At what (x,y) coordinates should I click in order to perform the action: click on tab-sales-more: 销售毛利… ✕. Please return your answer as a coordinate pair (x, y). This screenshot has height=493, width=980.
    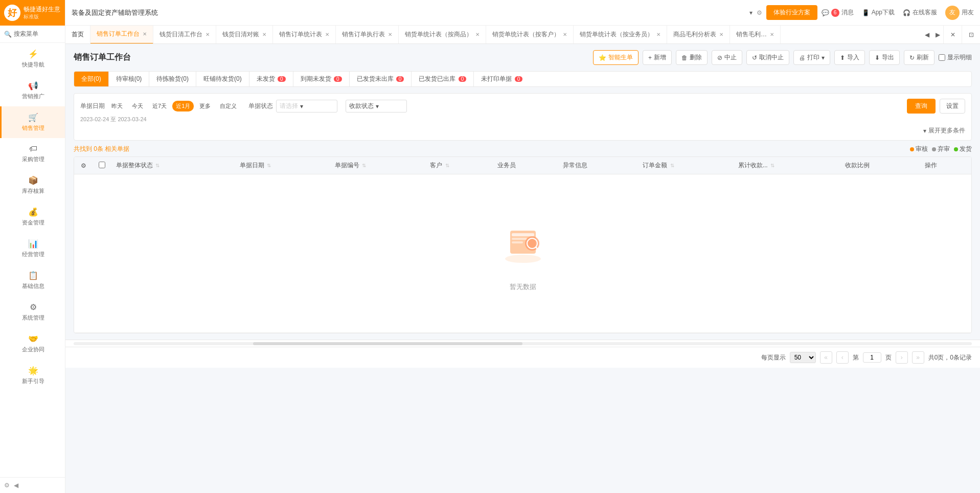
    Looking at the image, I should click on (756, 35).